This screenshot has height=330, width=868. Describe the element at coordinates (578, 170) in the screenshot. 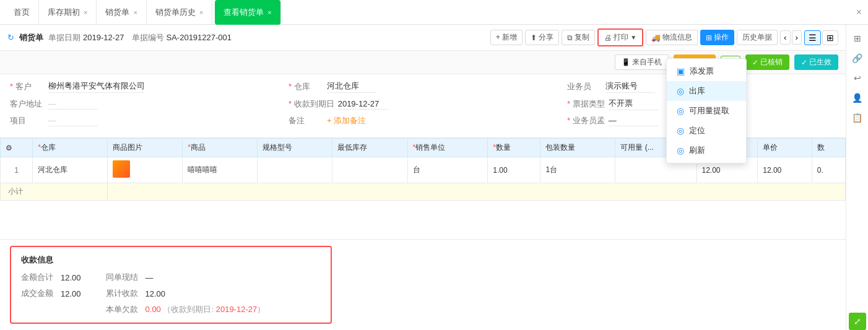

I see `row-pack-qty: 1台` at that location.